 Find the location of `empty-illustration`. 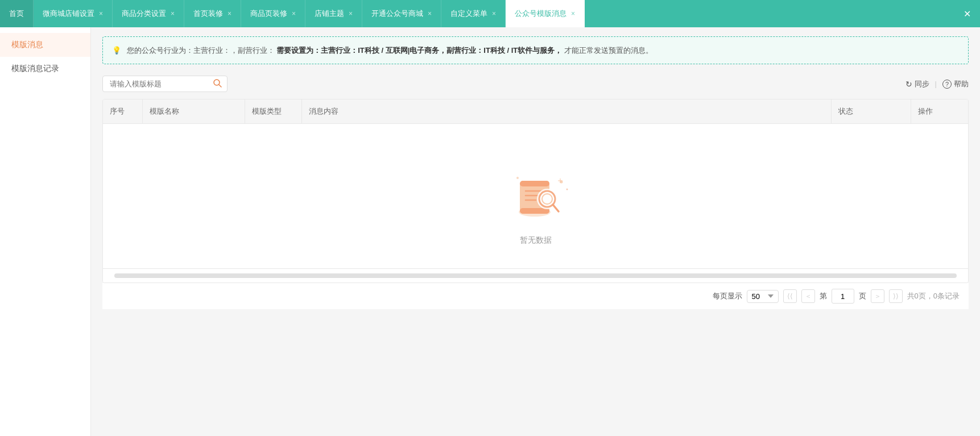

empty-illustration is located at coordinates (536, 192).